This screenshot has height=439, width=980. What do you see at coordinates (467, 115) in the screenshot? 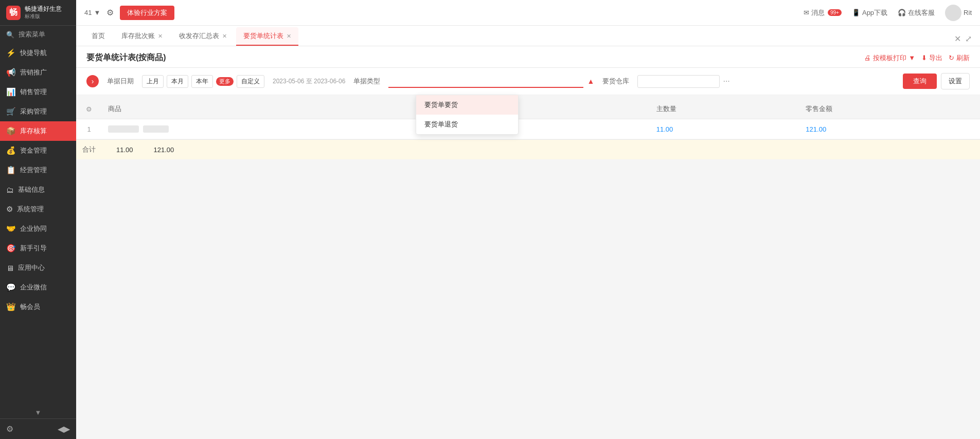
I see `type-dropdown: 要货单要货 要货单退货` at bounding box center [467, 115].